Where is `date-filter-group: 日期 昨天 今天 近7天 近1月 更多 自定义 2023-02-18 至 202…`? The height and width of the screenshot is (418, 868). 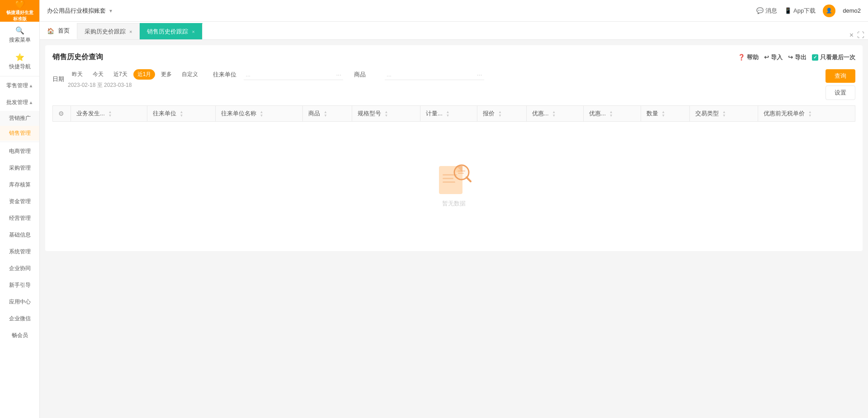
date-filter-group: 日期 昨天 今天 近7天 近1月 更多 自定义 2023-02-18 至 202… is located at coordinates (127, 79).